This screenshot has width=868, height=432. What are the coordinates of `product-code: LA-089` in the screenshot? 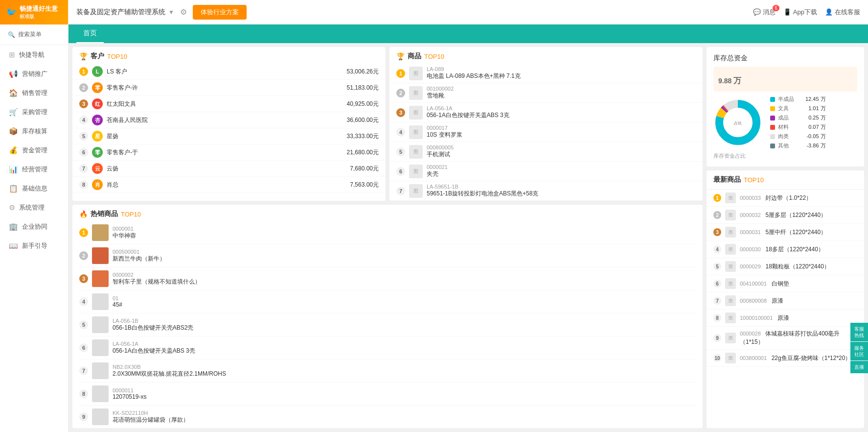 It's located at (561, 69).